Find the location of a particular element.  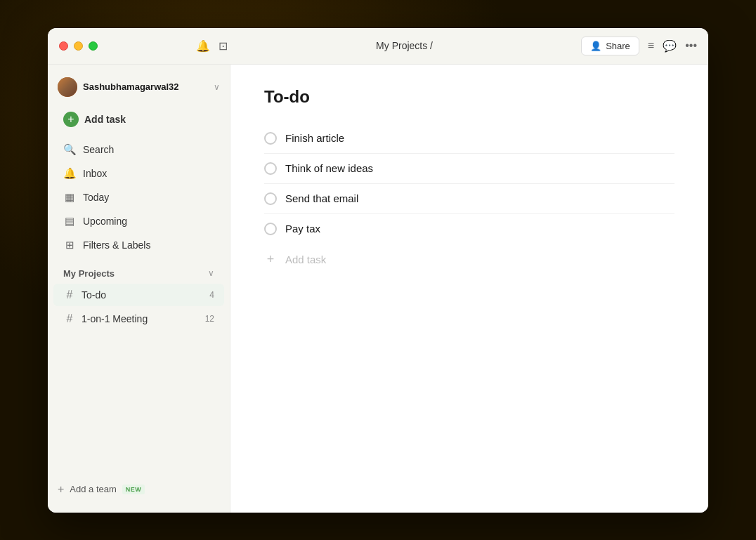

add-team-icon: + is located at coordinates (60, 489).